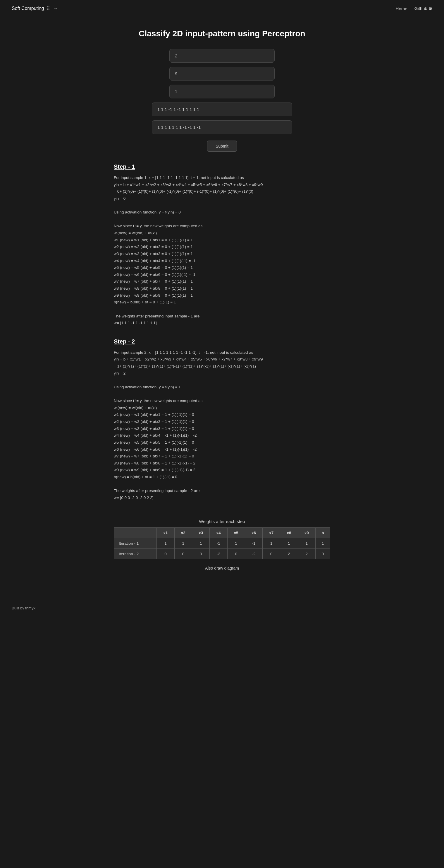 The width and height of the screenshot is (444, 868). Describe the element at coordinates (222, 543) in the screenshot. I see `table-row: Iteration - 1111-11-11111` at that location.